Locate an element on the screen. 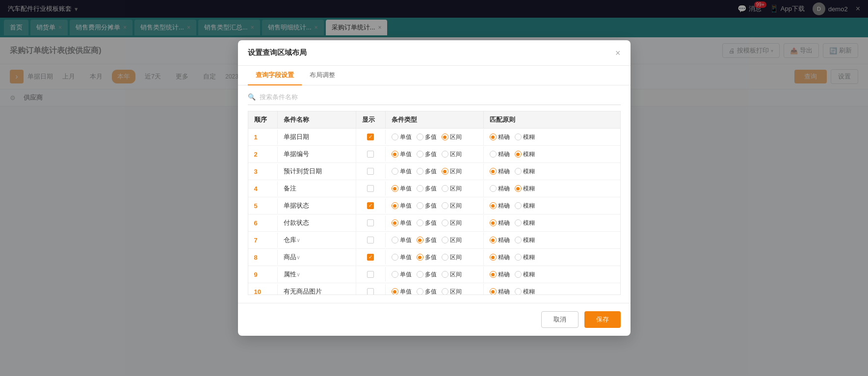 The height and width of the screenshot is (376, 868). modal-search-icon: 🔍 is located at coordinates (252, 97).